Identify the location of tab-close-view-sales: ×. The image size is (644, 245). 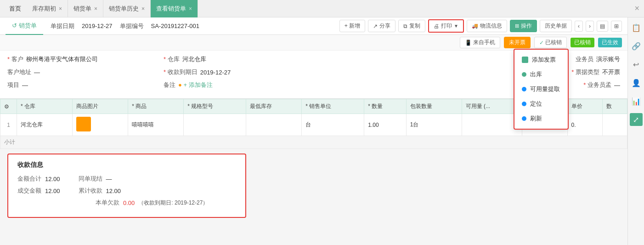
(190, 9).